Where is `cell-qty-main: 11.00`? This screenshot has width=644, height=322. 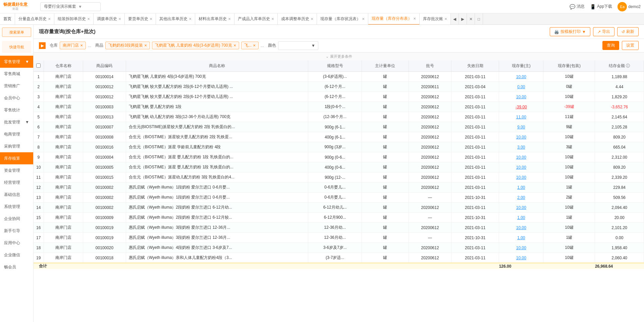 cell-qty-main: 11.00 is located at coordinates (521, 117).